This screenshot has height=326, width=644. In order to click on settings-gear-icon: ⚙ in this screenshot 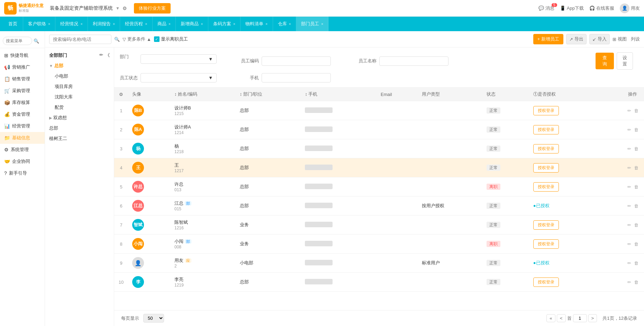, I will do `click(125, 8)`.